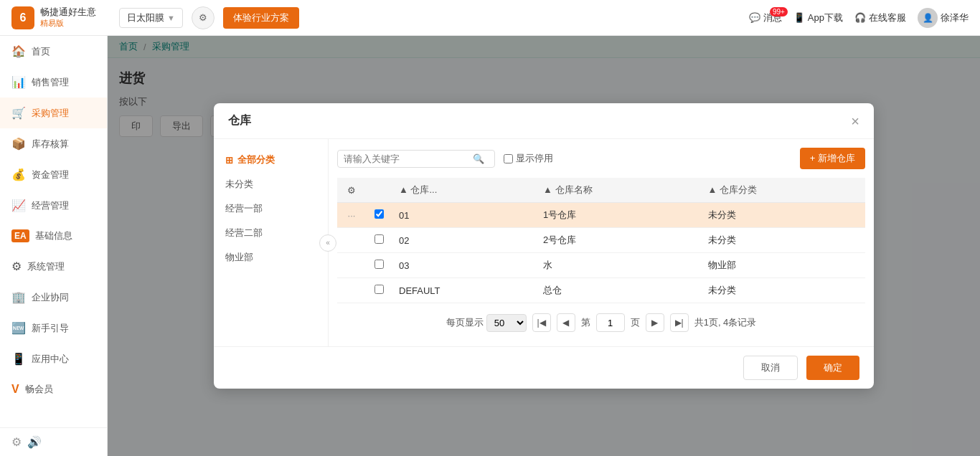  What do you see at coordinates (53, 52) in the screenshot?
I see `sidebar-item-home: 🏠 首页` at bounding box center [53, 52].